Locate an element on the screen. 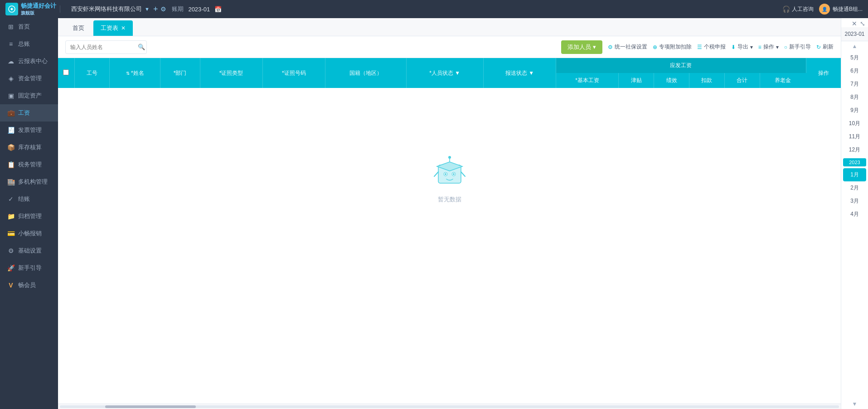 The height and width of the screenshot is (409, 868). company-name: 西安虾米网络科技有限公司 is located at coordinates (107, 9).